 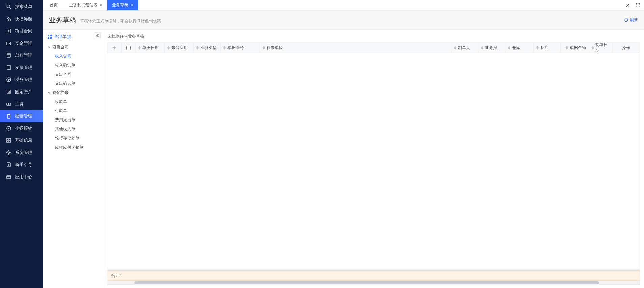 What do you see at coordinates (22, 7) in the screenshot?
I see `sidebar-item-search-menu: 搜索菜单` at bounding box center [22, 7].